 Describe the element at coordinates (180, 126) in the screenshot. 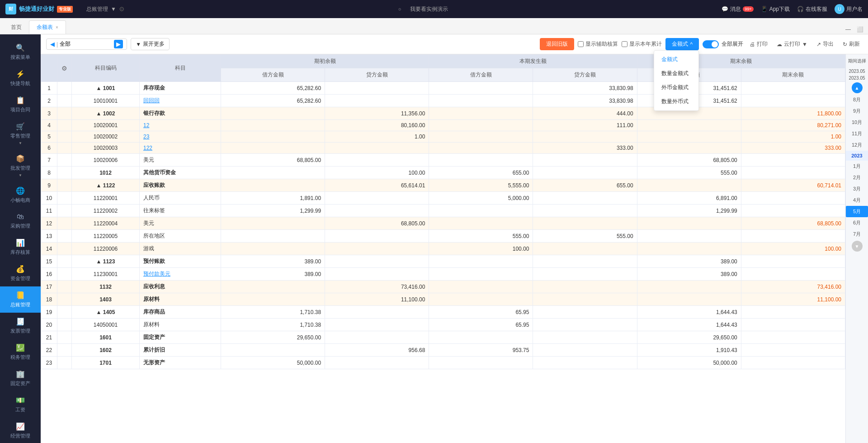

I see `cell-name: 12` at that location.